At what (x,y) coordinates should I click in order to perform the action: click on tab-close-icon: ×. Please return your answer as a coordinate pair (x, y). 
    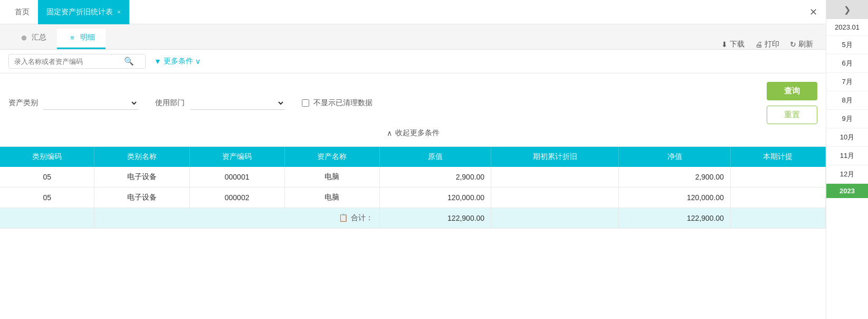
    Looking at the image, I should click on (119, 12).